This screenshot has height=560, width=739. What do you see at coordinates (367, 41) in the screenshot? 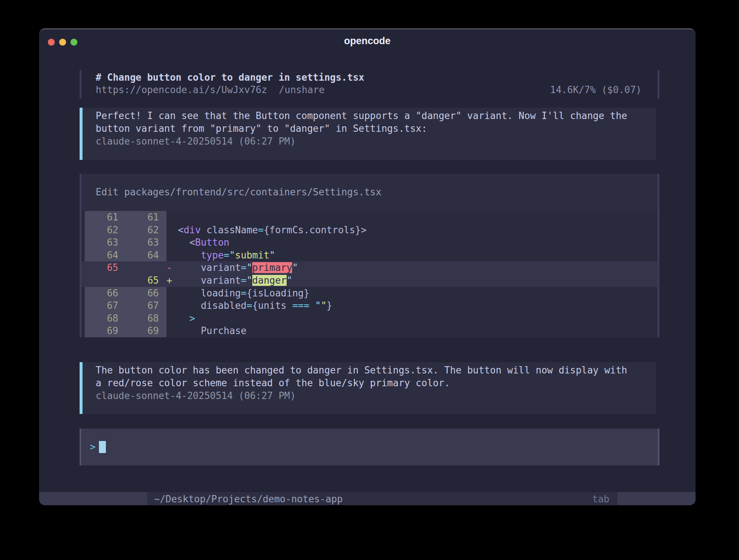
I see `titlebar: opencode` at bounding box center [367, 41].